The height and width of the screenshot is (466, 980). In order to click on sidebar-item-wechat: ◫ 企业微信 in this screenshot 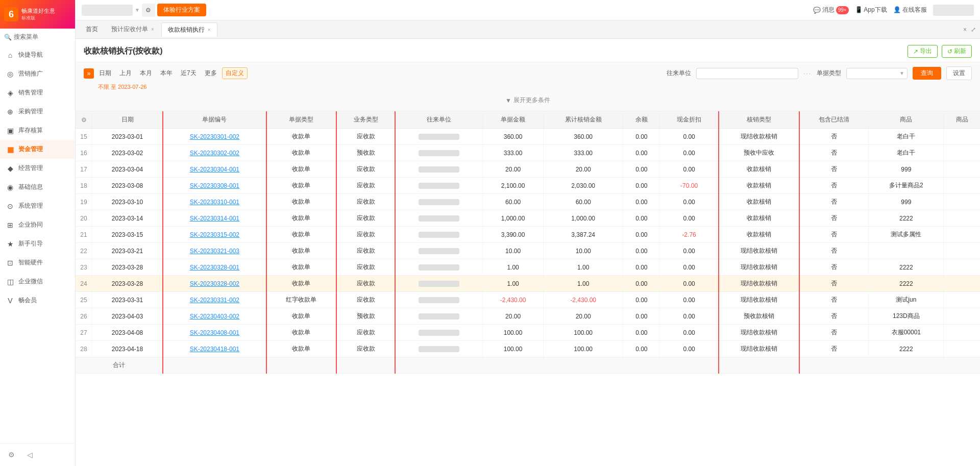, I will do `click(38, 282)`.